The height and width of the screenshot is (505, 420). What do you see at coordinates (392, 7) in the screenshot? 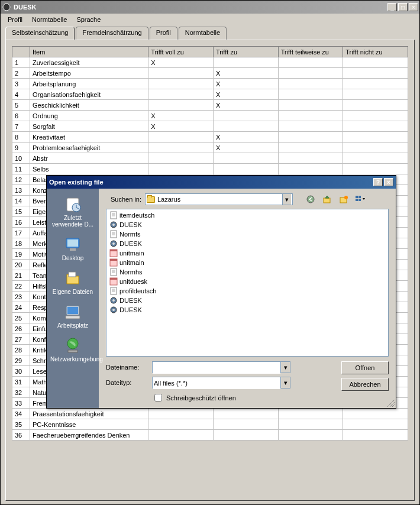
I see `minimize-button: _` at bounding box center [392, 7].